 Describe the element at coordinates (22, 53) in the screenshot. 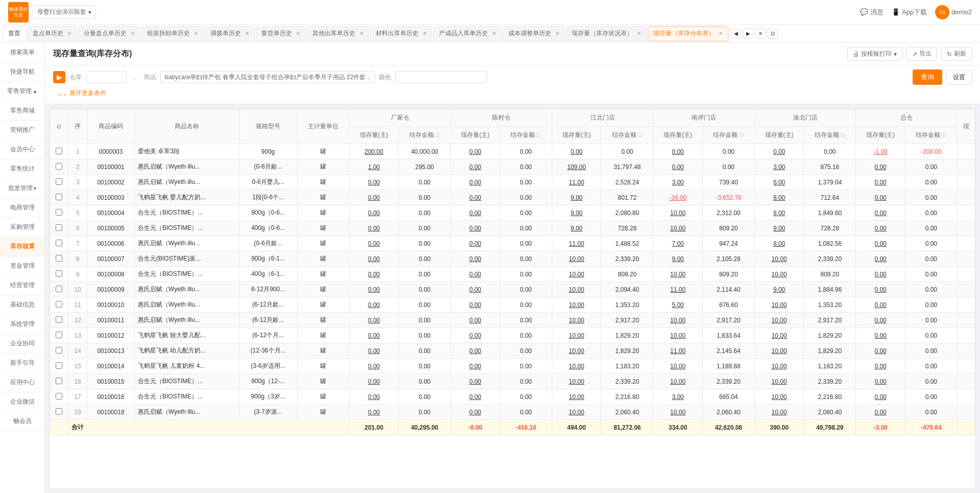

I see `sidebar-item-search: 搜索英单` at that location.